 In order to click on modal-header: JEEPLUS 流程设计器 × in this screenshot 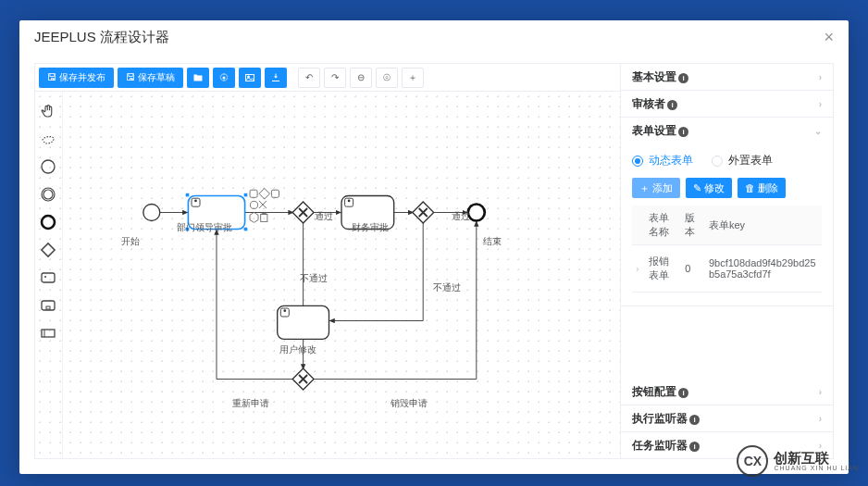, I will do `click(434, 34)`.